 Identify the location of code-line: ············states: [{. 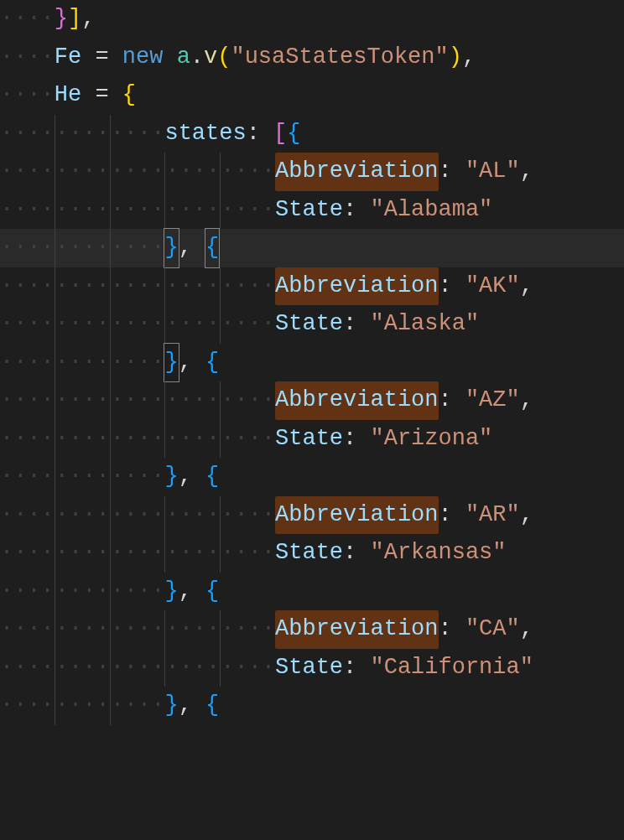
(312, 134).